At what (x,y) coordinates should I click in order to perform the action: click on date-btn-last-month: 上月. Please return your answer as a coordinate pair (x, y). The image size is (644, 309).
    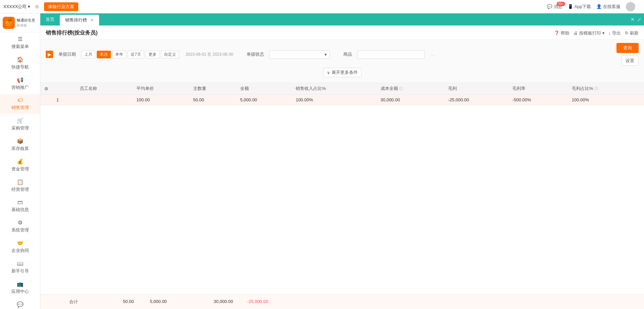
    Looking at the image, I should click on (88, 54).